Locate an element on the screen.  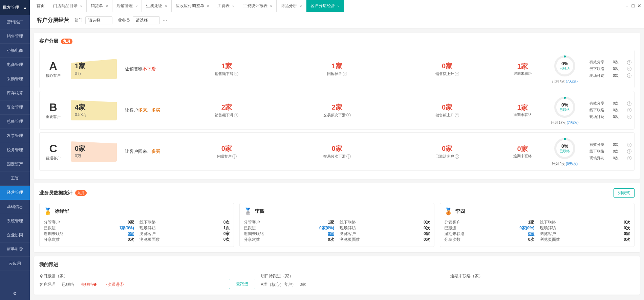
page-title: 客户分层经营 is located at coordinates (53, 20).